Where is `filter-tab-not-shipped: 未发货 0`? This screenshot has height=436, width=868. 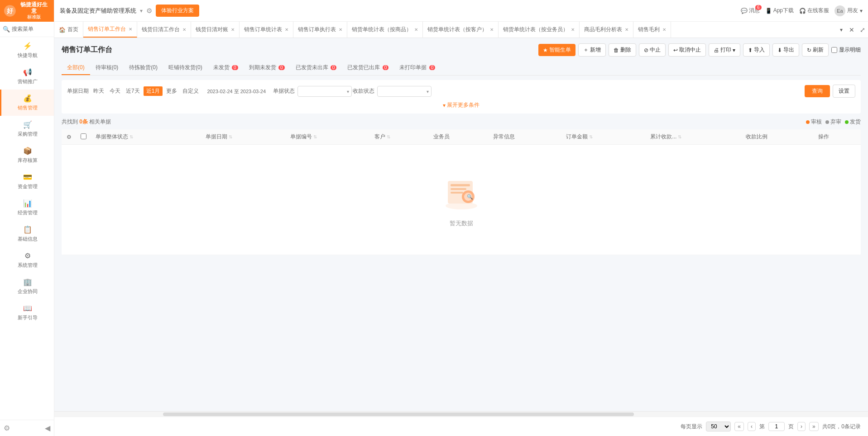 filter-tab-not-shipped: 未发货 0 is located at coordinates (225, 68).